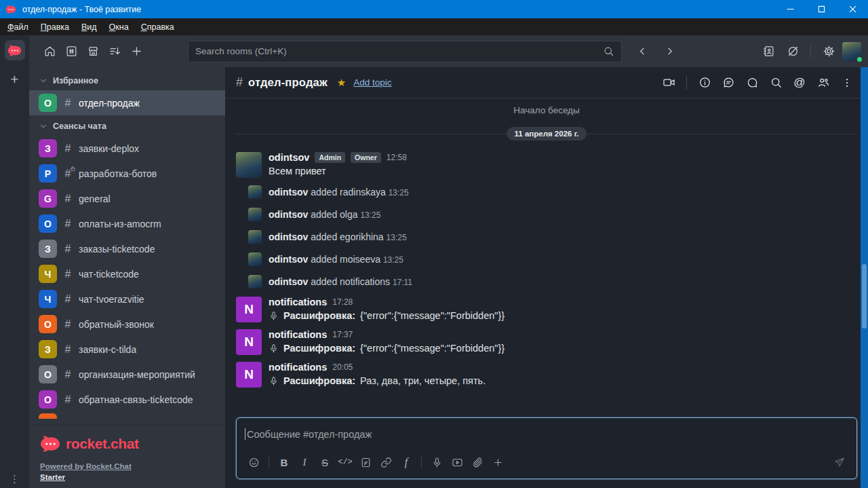  What do you see at coordinates (397, 238) in the screenshot?
I see `system-time: 13:25` at bounding box center [397, 238].